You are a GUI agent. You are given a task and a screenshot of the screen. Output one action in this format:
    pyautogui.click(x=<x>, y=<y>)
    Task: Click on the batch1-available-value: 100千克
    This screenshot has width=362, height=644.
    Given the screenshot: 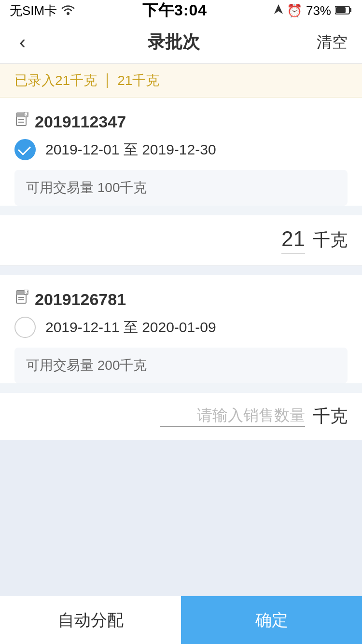 What is the action you would take?
    pyautogui.click(x=123, y=187)
    